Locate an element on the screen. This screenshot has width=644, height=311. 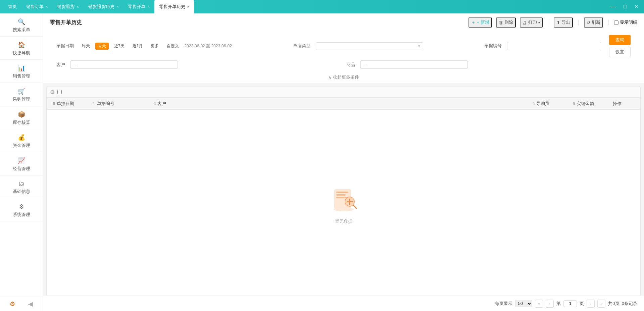
sales-icon: 📊 is located at coordinates (21, 68).